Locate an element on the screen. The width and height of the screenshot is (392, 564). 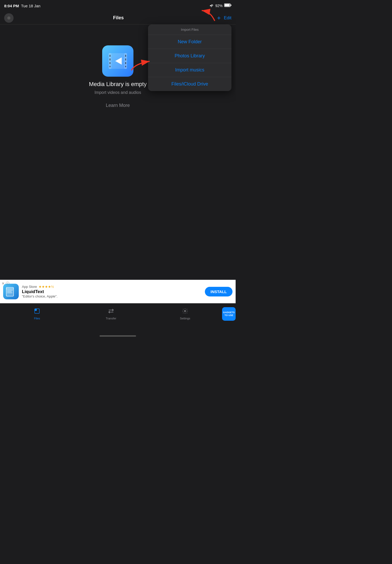
wifi-icon is located at coordinates (211, 6).